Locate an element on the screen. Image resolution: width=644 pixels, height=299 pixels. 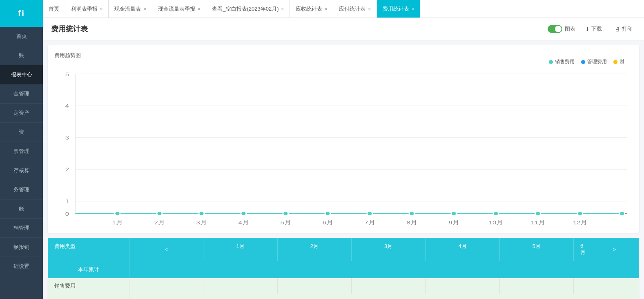
row-nav-prev is located at coordinates (167, 286).